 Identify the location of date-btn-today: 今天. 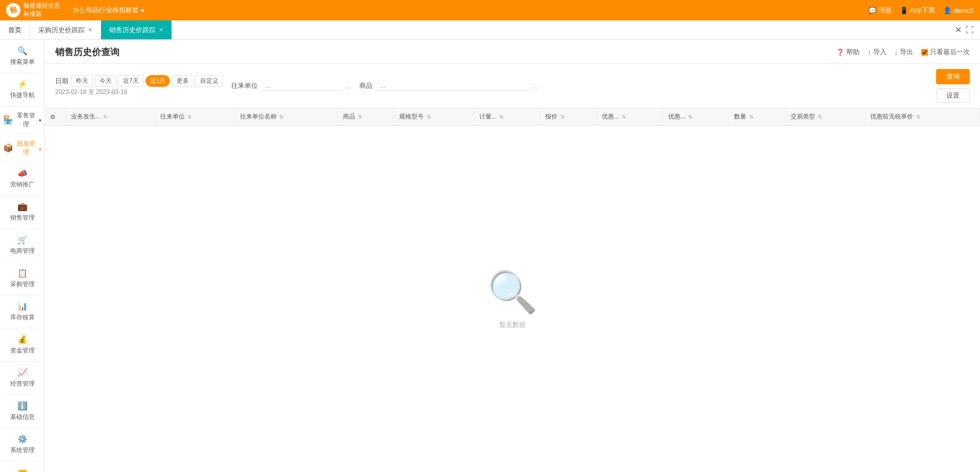
(106, 81).